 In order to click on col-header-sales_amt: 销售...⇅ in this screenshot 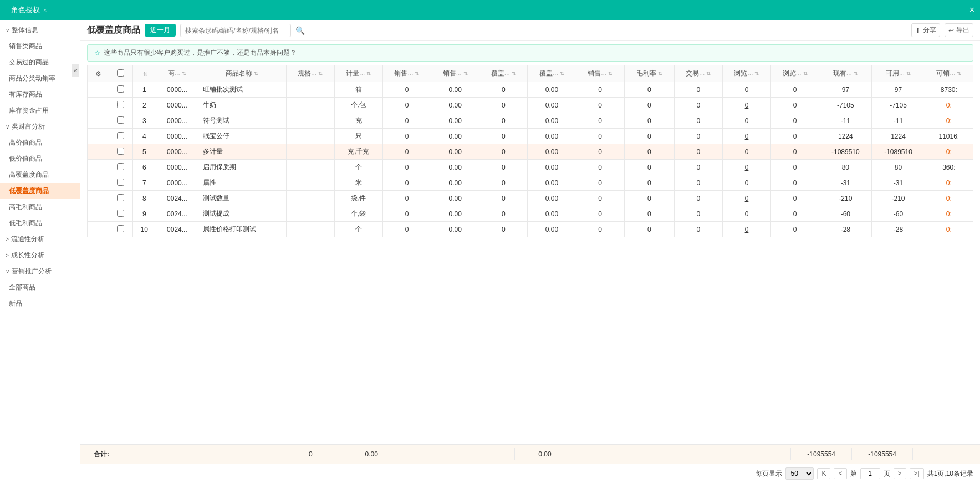, I will do `click(456, 74)`.